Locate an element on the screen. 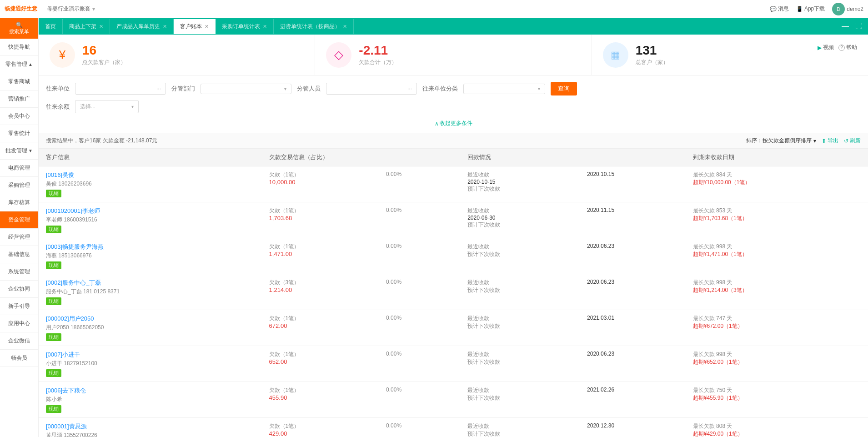  sort-selector: 排序：按欠款金额倒序排序 ▾ is located at coordinates (781, 141).